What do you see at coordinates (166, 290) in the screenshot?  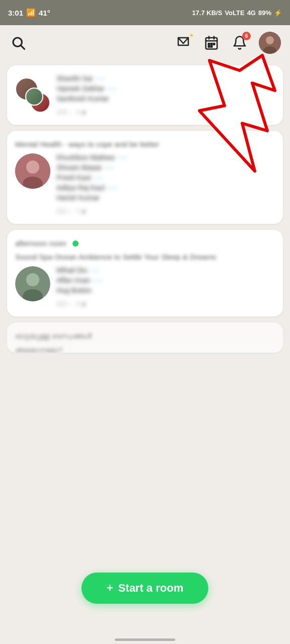 I see `member-hug: Hug Button` at bounding box center [166, 290].